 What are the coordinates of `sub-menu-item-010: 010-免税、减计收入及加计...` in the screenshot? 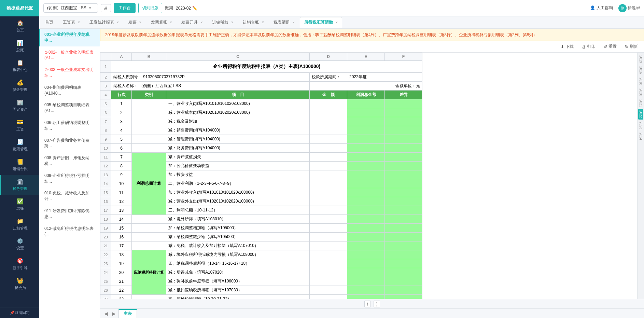 It's located at (70, 196).